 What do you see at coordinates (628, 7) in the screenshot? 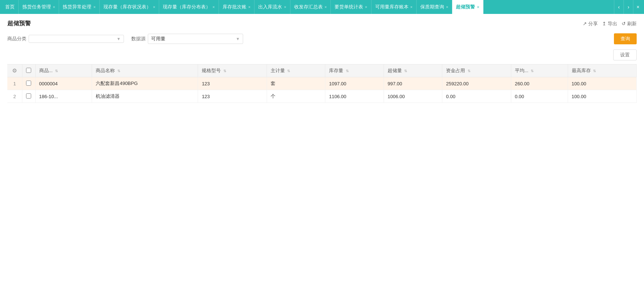
I see `nav-arrows: ‹ › ×` at bounding box center [628, 7].